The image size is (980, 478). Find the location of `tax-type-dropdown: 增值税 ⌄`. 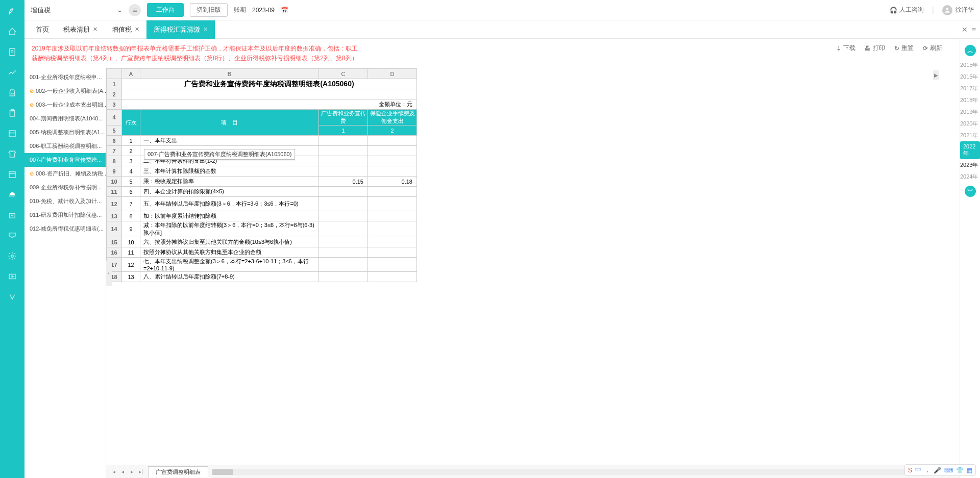

tax-type-dropdown: 增值税 ⌄ is located at coordinates (77, 10).